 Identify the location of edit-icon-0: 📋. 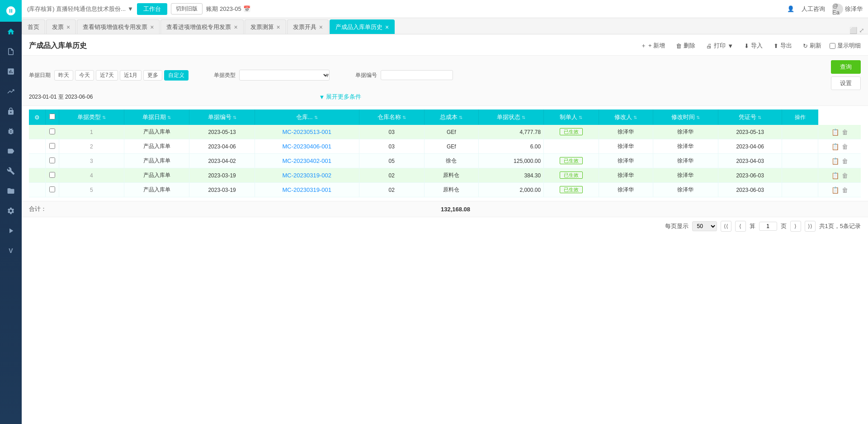
(835, 132).